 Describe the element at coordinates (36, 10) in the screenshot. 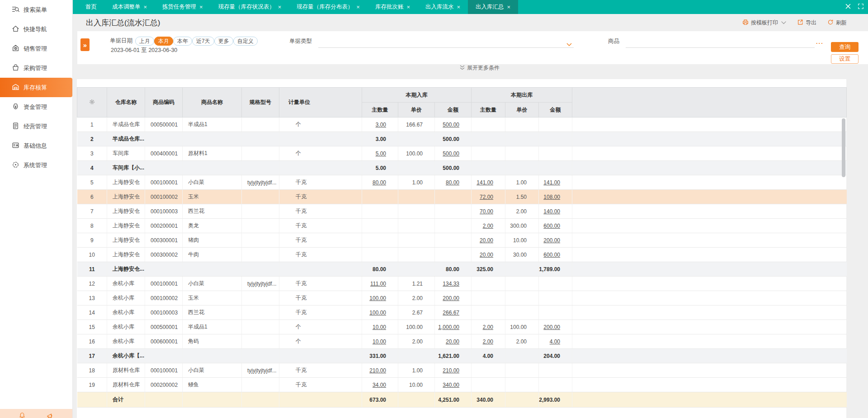

I see `sidebar-item-搜索菜单: 搜索菜单` at that location.